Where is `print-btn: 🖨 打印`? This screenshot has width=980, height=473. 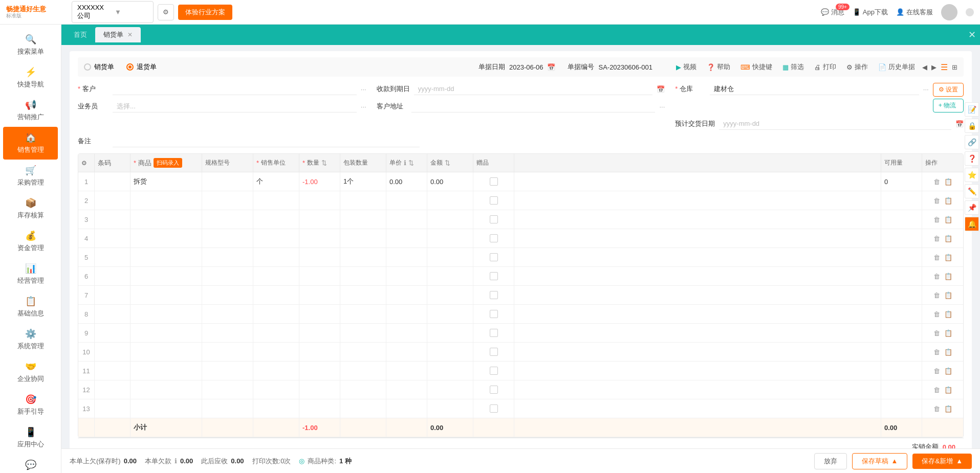 print-btn: 🖨 打印 is located at coordinates (825, 67).